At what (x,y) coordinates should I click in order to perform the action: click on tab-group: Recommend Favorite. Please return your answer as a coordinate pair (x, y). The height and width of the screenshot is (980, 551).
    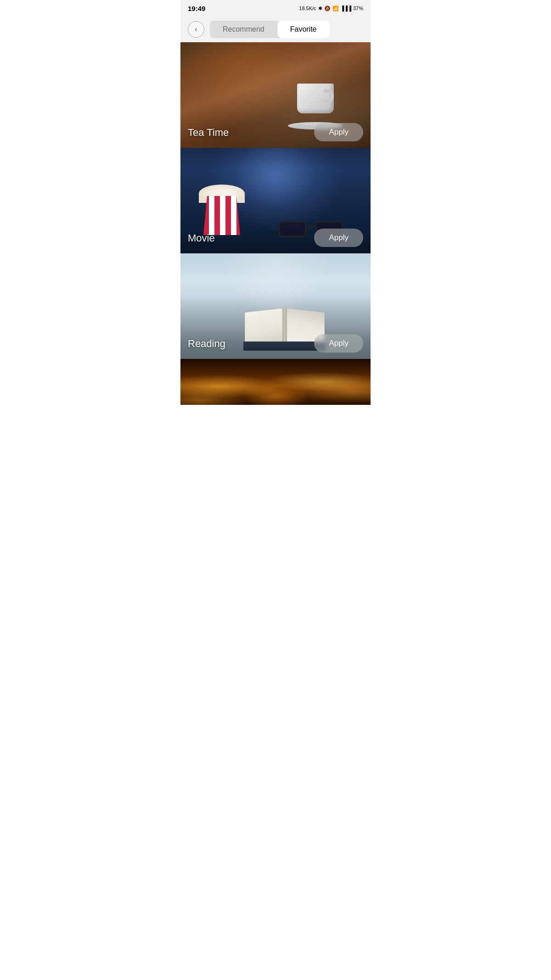
    Looking at the image, I should click on (270, 29).